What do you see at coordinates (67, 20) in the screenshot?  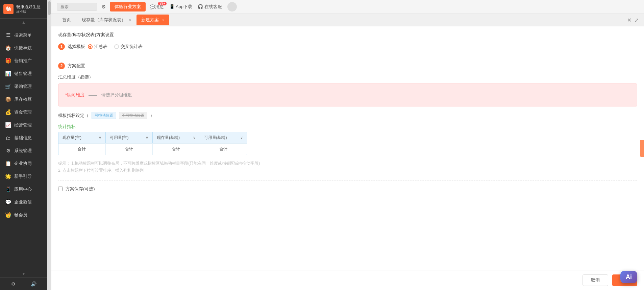 I see `tab-home-label: 首页` at bounding box center [67, 20].